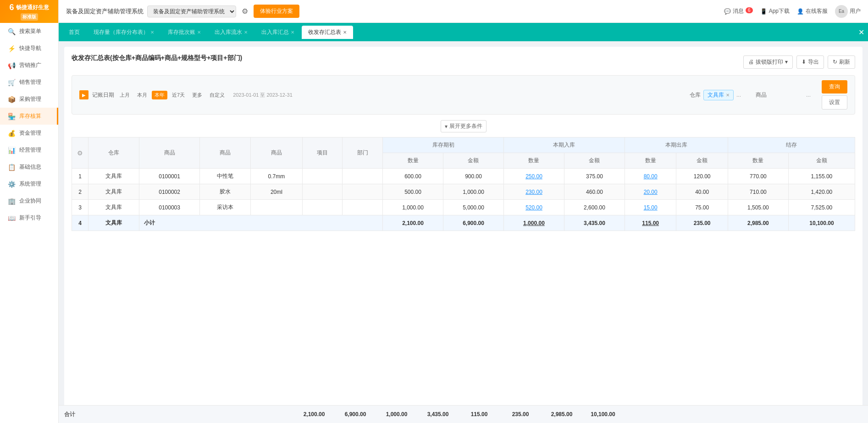  What do you see at coordinates (443, 145) in the screenshot?
I see `th-opening-group: 库存期初` at bounding box center [443, 145].